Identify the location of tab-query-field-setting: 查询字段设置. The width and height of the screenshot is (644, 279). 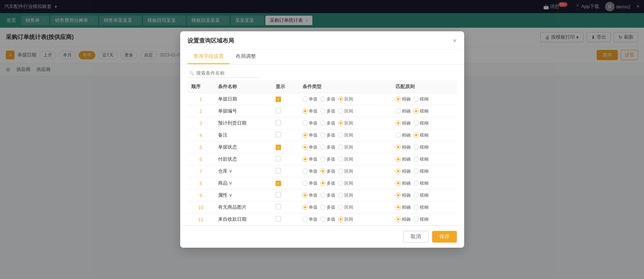
(209, 57).